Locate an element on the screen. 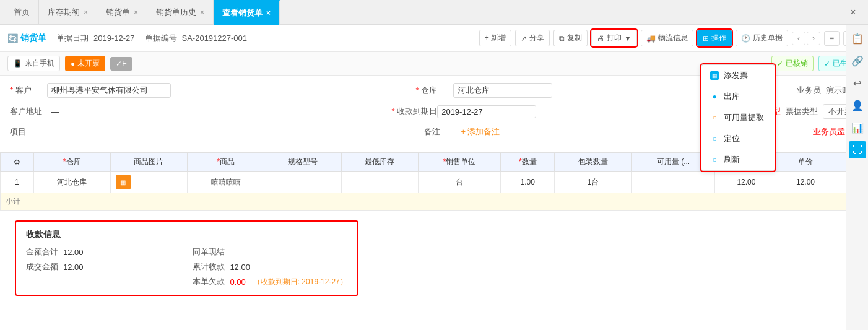 The height and width of the screenshot is (330, 868). from-phone-button: 📱 来自手机 is located at coordinates (33, 63).